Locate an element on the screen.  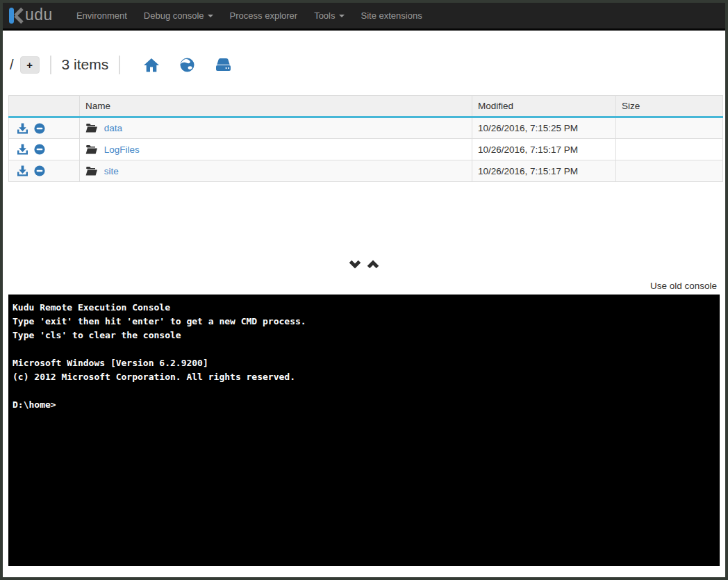
folder-link: LogFiles is located at coordinates (122, 150).